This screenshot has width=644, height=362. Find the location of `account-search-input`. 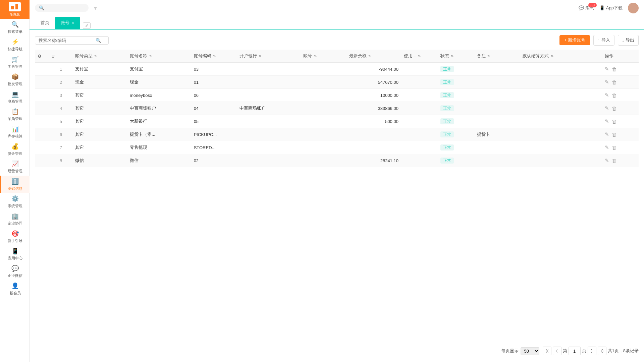

account-search-input is located at coordinates (67, 40).